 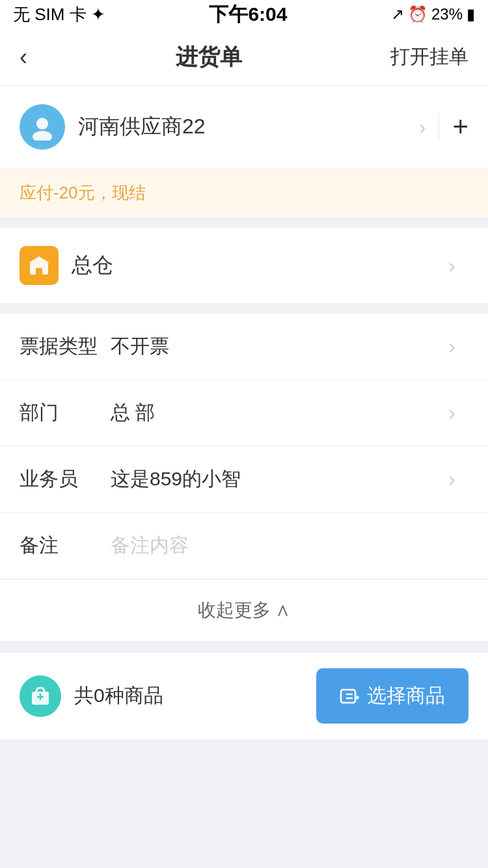 What do you see at coordinates (244, 546) in the screenshot?
I see `notes-row: 备注 备注内容` at bounding box center [244, 546].